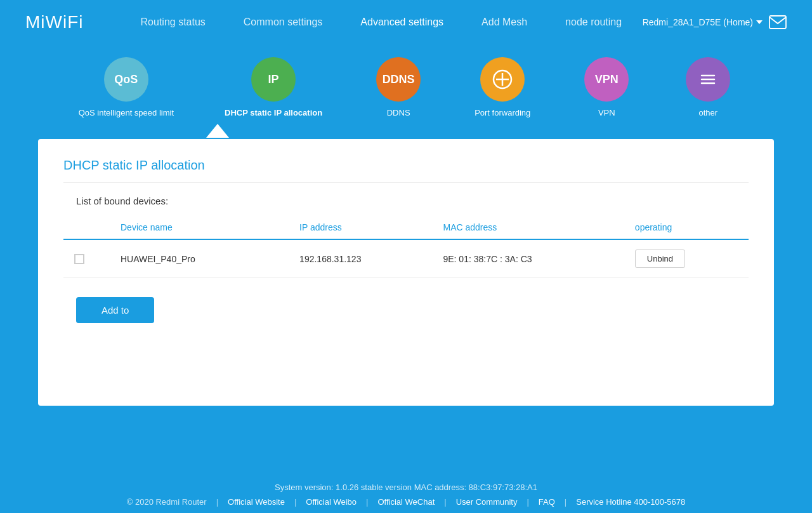 The image size is (812, 513). What do you see at coordinates (256, 502) in the screenshot?
I see `footer-link-official-website: Official Website` at bounding box center [256, 502].